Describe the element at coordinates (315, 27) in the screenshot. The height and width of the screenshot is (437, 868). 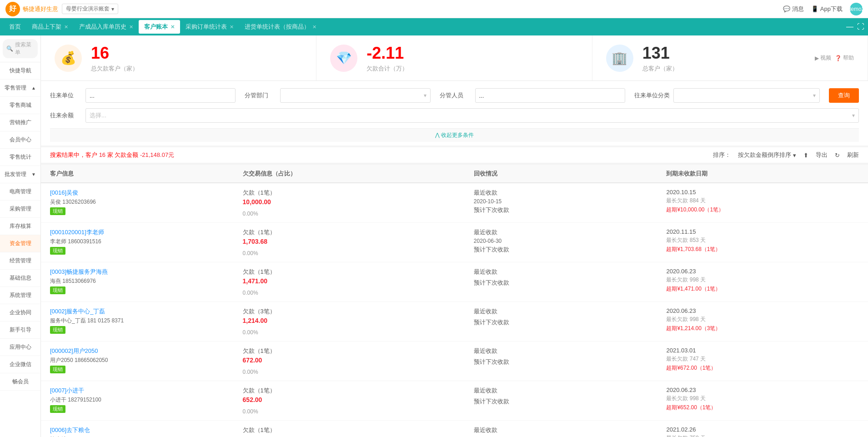
I see `tab-goods-summary-close: ✕` at that location.